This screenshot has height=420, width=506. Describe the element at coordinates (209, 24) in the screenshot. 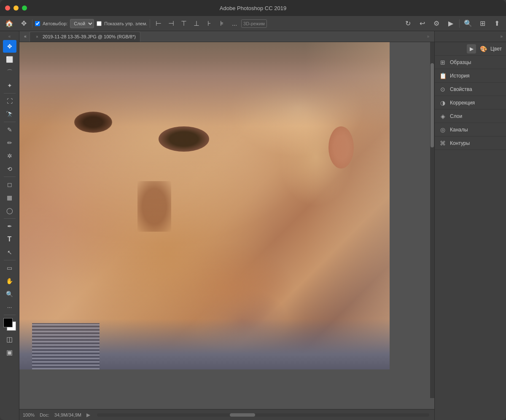

I see `align-middle-btn: ⊦` at that location.